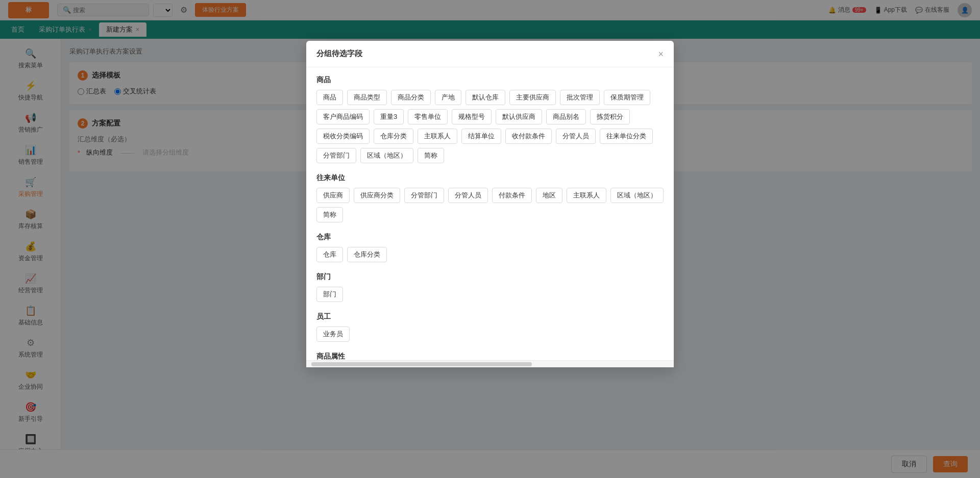 This screenshot has width=980, height=478. What do you see at coordinates (610, 117) in the screenshot?
I see `field-tag: 拣货积分` at bounding box center [610, 117].